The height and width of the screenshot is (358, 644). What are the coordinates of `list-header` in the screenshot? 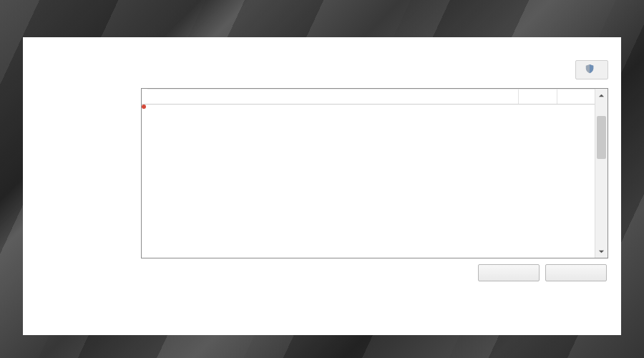 It's located at (375, 97).